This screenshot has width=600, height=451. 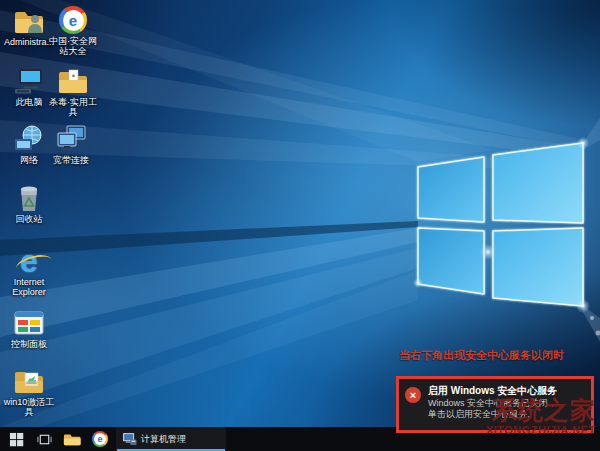 I want to click on file-explorer-folder-icon, so click(x=72, y=440).